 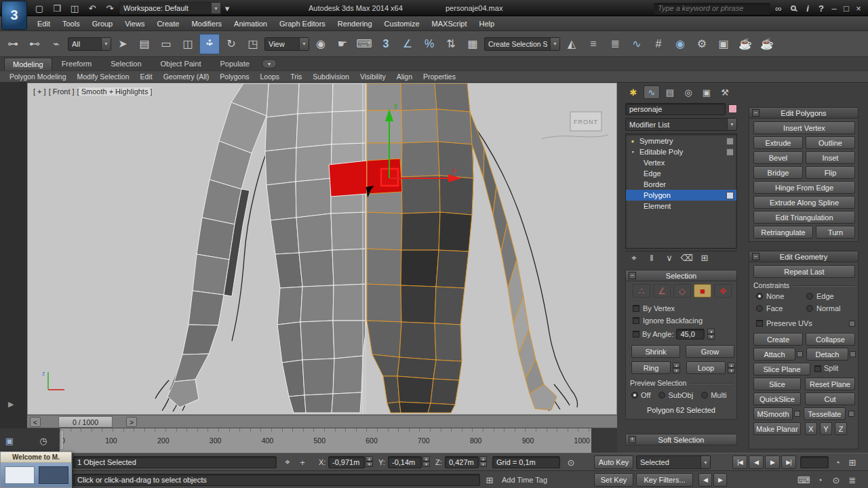 I want to click on keyboard-shortcut-toggle-icon: ⌨, so click(x=804, y=480).